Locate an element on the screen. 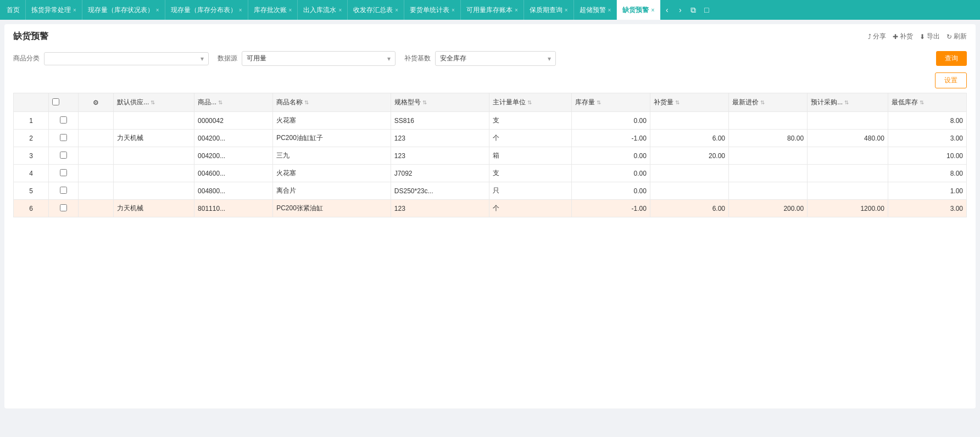  th-settings: ⚙ is located at coordinates (96, 103).